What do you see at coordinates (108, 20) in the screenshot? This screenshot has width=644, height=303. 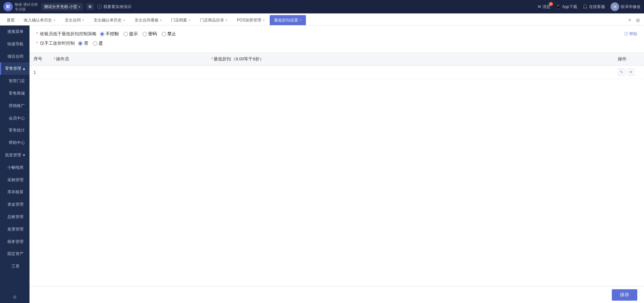 I see `tab-payment-confirm-history-label: 支出确认单历史` at bounding box center [108, 20].